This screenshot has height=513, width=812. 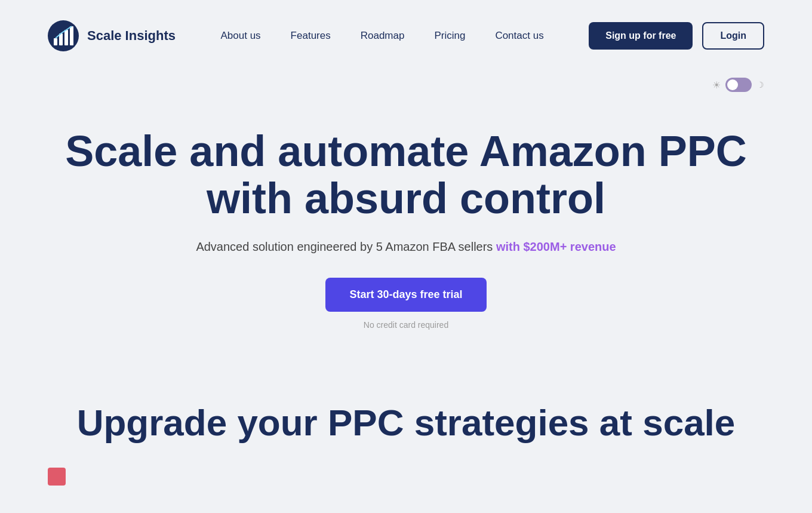 What do you see at coordinates (406, 85) in the screenshot?
I see `theme-toggle-area: ☀ ☽` at bounding box center [406, 85].